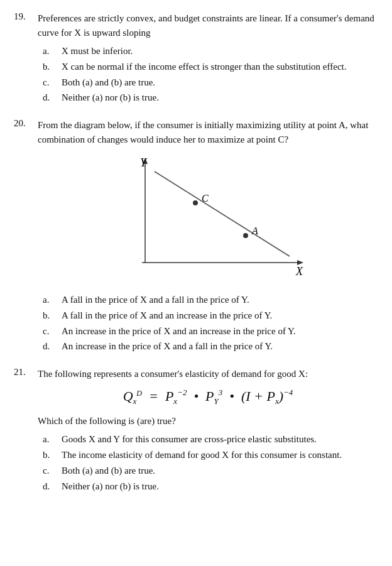 The image size is (392, 566). What do you see at coordinates (210, 463) in the screenshot?
I see `q21-options: a. Goods X and Y for this consumer are c…` at bounding box center [210, 463].